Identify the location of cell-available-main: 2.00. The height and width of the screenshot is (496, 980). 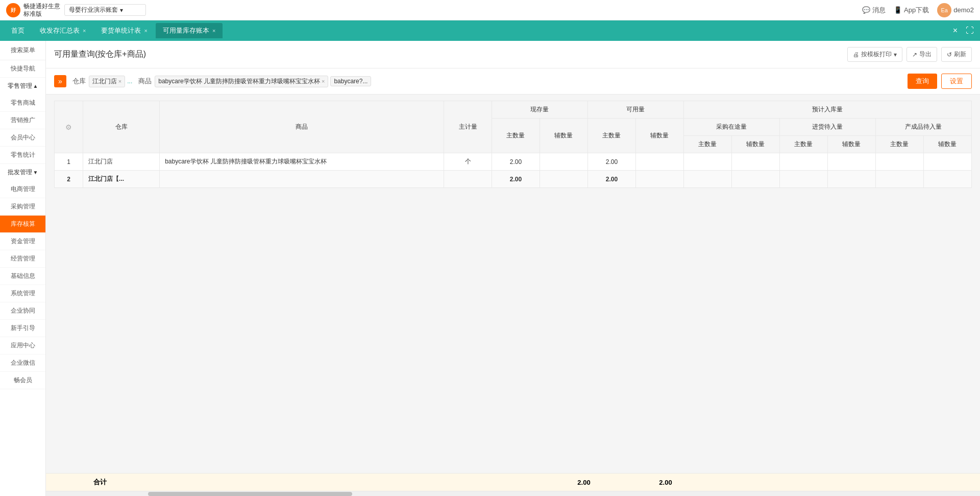
(611, 162).